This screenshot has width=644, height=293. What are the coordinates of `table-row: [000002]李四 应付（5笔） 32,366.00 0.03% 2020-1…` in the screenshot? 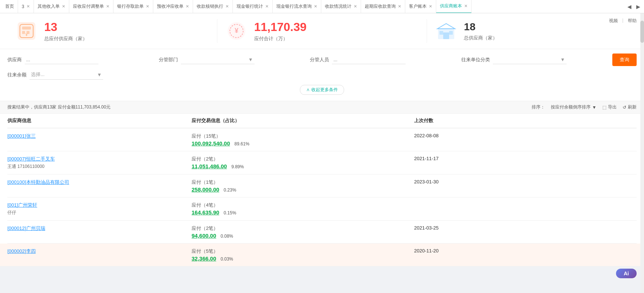 It's located at (322, 255).